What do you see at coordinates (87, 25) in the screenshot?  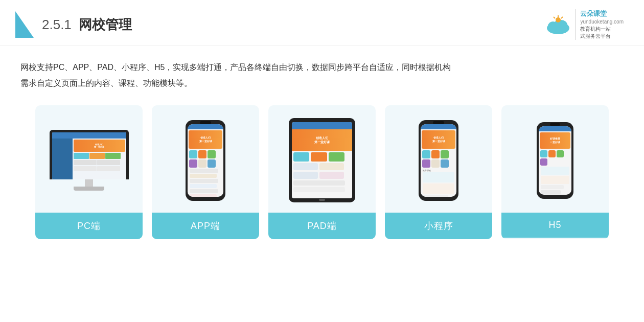 I see `page-title: 2.5.1 网校管理` at bounding box center [87, 25].